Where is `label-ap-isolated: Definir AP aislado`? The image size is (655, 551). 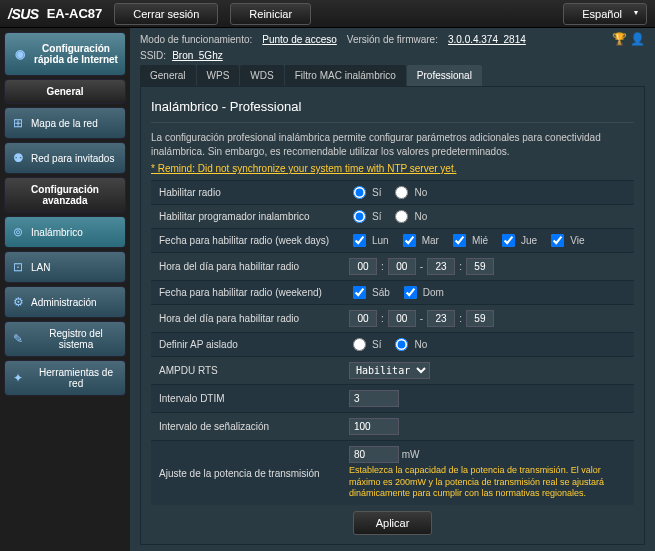
label-ap-isolated: Definir AP aislado is located at coordinates (246, 344).